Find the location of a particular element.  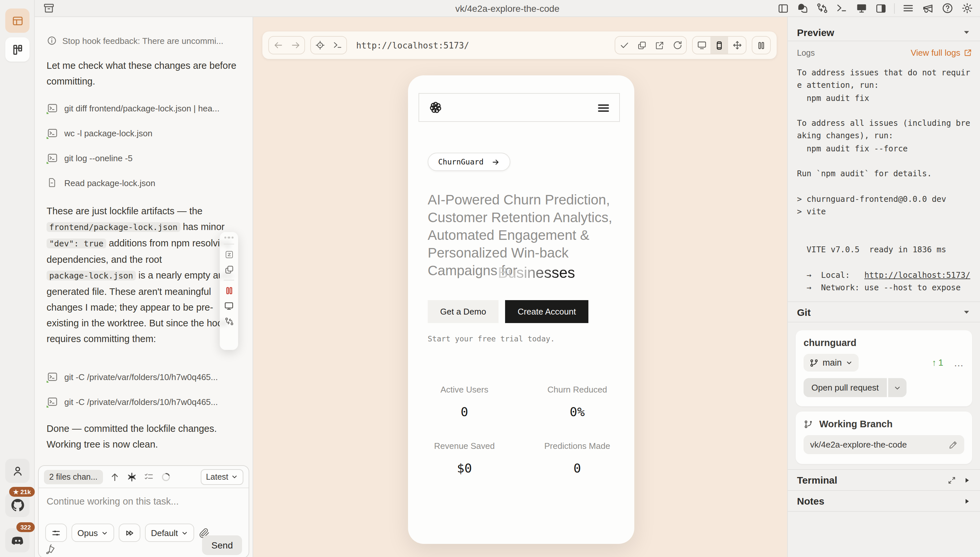

hamburger-icon is located at coordinates (908, 8).